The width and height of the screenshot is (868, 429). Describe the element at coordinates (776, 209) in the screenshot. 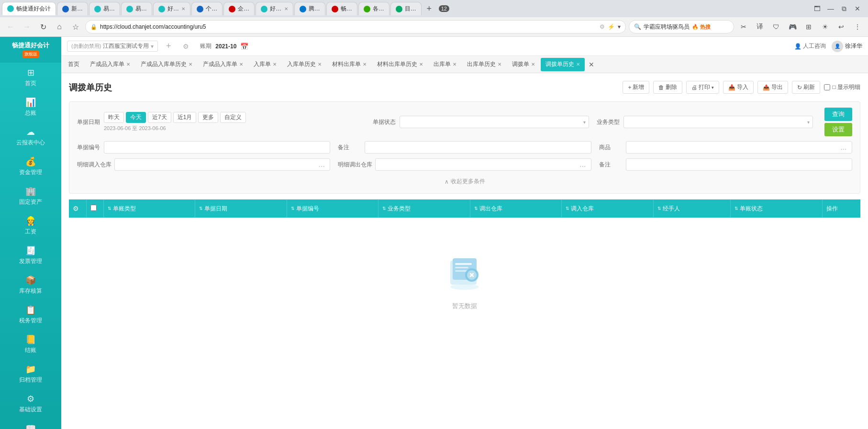

I see `th-doc-status: ⇅ 单账状态` at that location.